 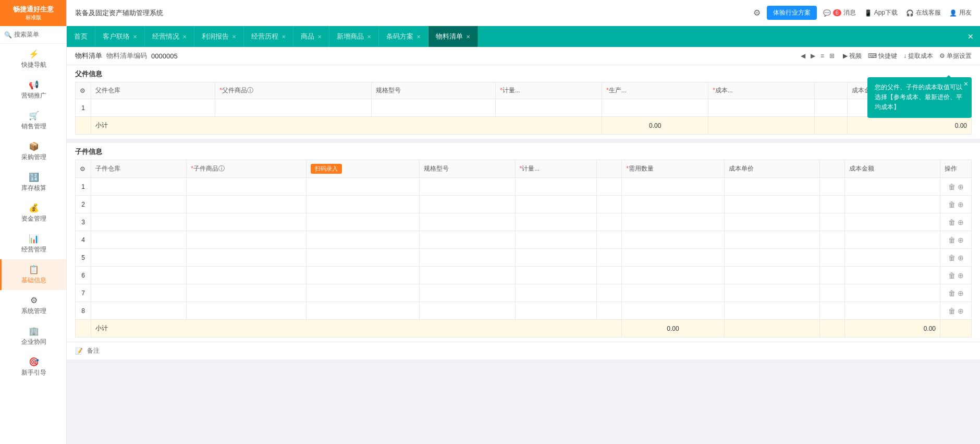 I want to click on online-service-button: 🎧 在线客服, so click(x=924, y=13).